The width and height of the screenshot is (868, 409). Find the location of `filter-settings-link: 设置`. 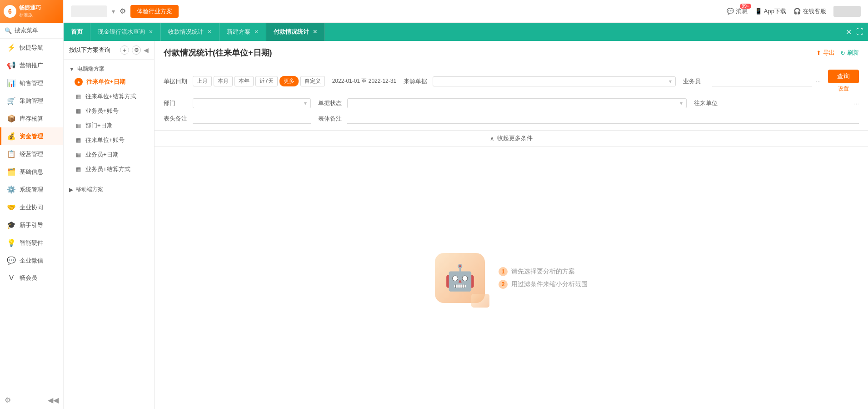

filter-settings-link: 设置 is located at coordinates (843, 89).